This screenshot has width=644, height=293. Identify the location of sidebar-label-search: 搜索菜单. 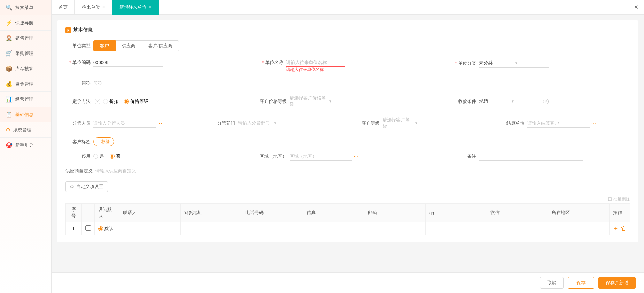
(24, 8).